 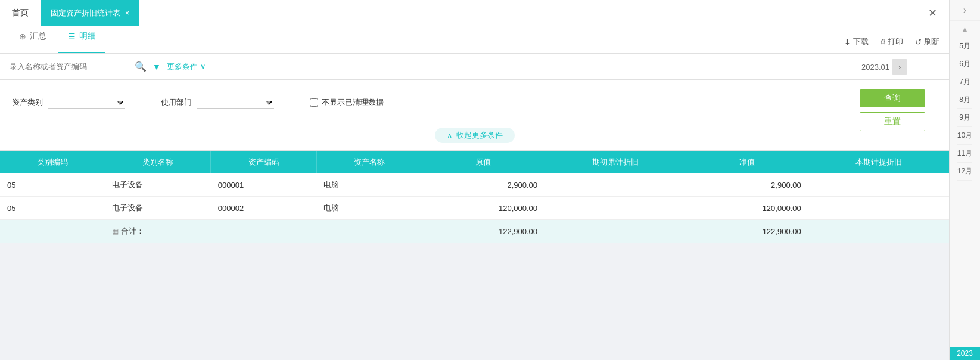 What do you see at coordinates (857, 42) in the screenshot?
I see `download-button: ⬇ 下载` at bounding box center [857, 42].